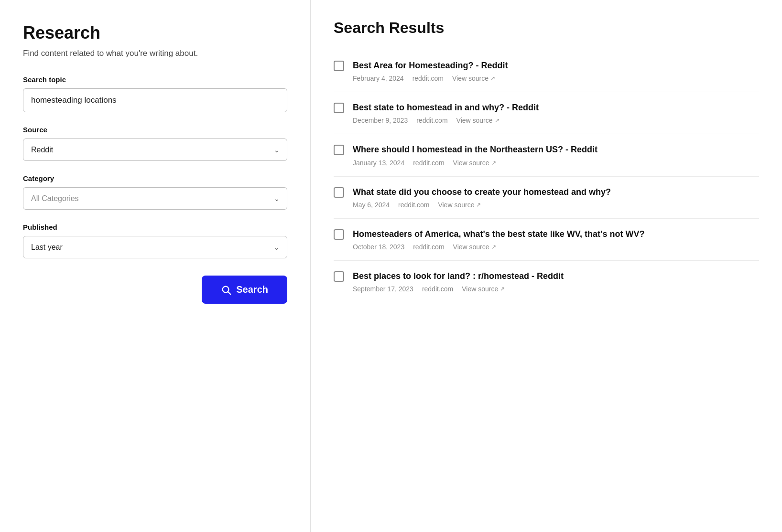  I want to click on result-source-3: reddit.com, so click(428, 163).